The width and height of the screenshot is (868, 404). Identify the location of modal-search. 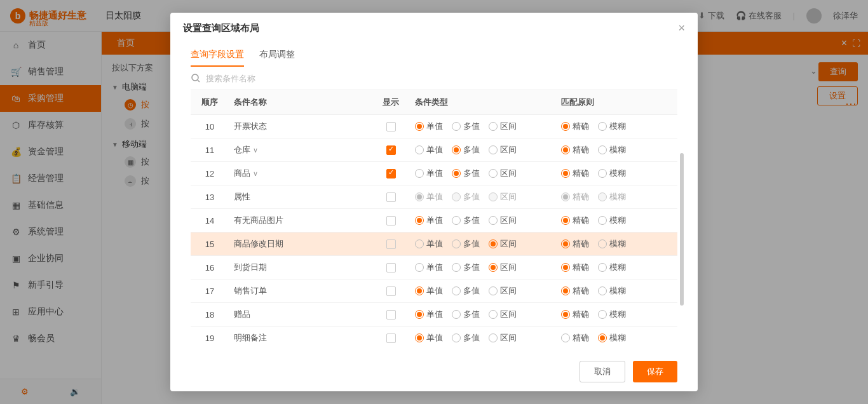
(434, 78).